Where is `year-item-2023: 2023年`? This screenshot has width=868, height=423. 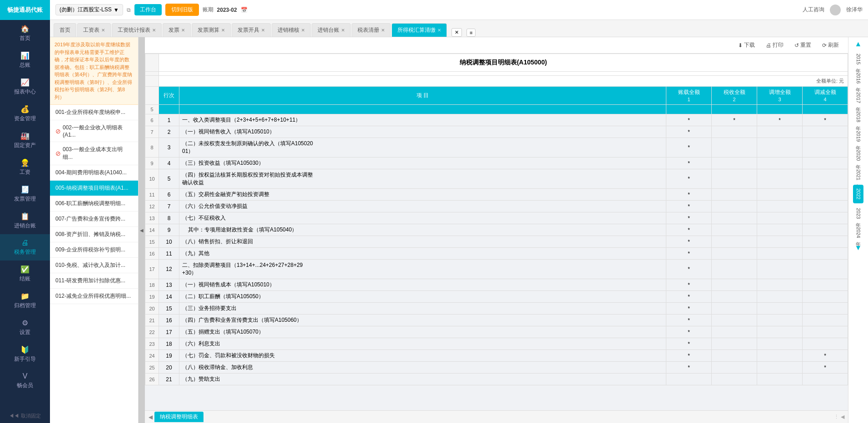 year-item-2023: 2023年 is located at coordinates (858, 213).